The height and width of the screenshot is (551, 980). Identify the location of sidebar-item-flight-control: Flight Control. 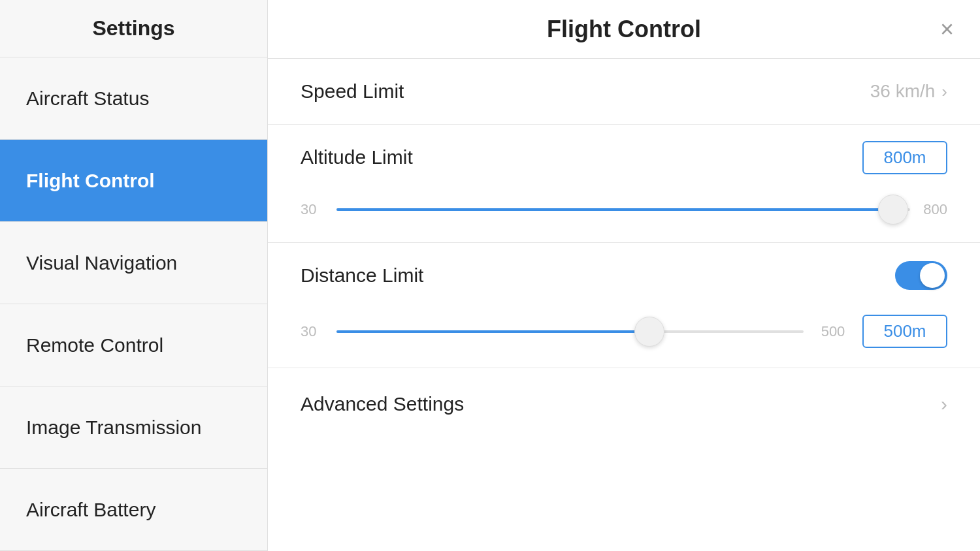
(133, 181).